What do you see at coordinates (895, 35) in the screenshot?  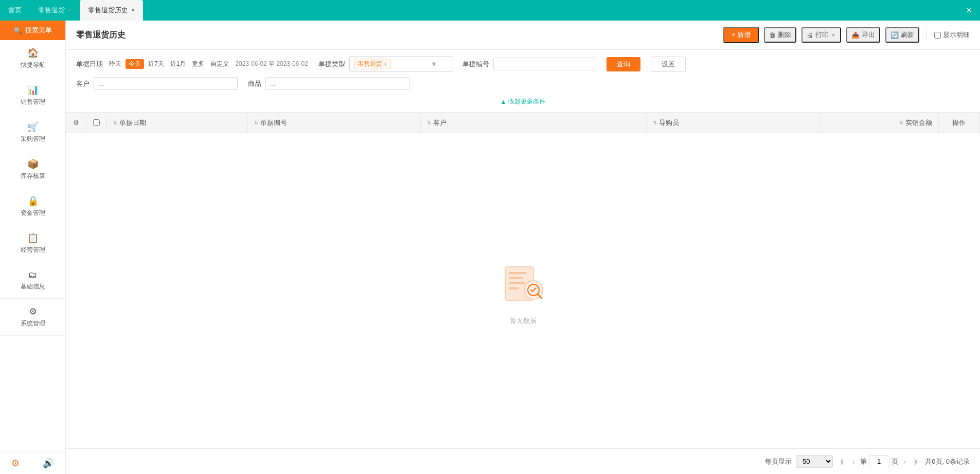 I see `refresh-icon: 🔄` at bounding box center [895, 35].